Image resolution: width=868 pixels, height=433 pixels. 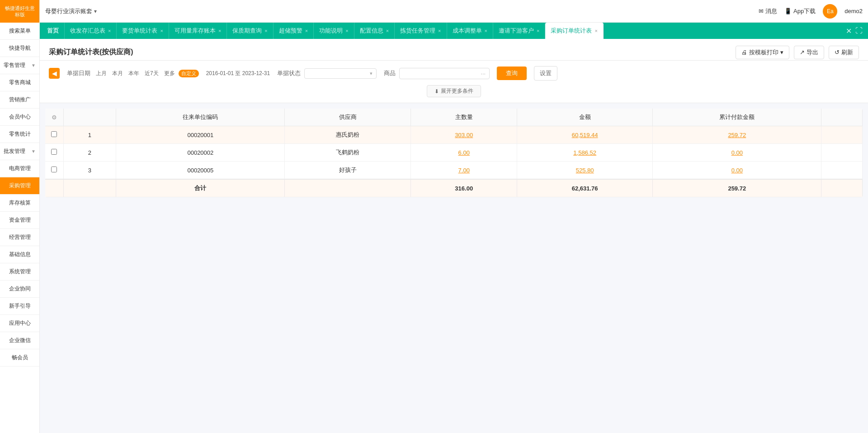 I want to click on tab-close-1: ×, so click(x=109, y=31).